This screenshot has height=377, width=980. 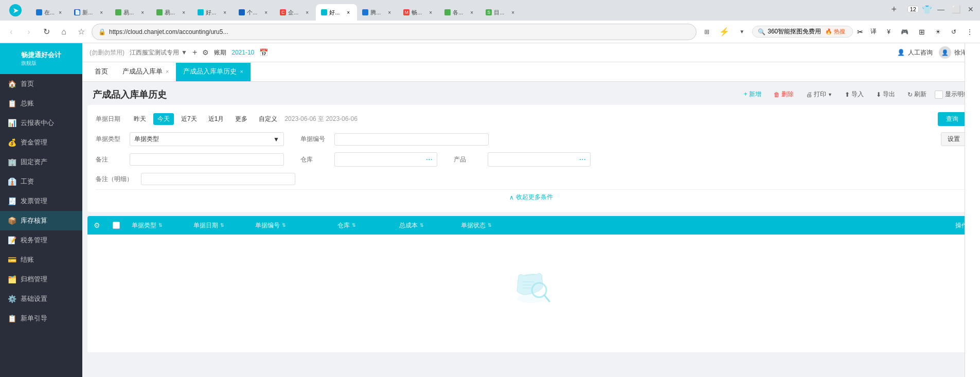 I want to click on date-7days: 近7天, so click(x=189, y=119).